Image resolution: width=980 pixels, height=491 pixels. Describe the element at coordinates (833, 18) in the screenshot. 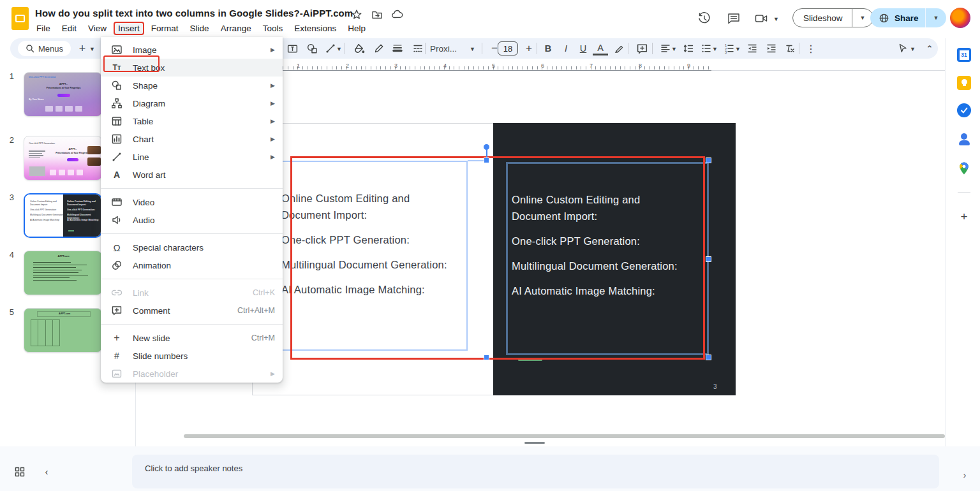

I see `slideshow-button: Slideshow ▼` at that location.